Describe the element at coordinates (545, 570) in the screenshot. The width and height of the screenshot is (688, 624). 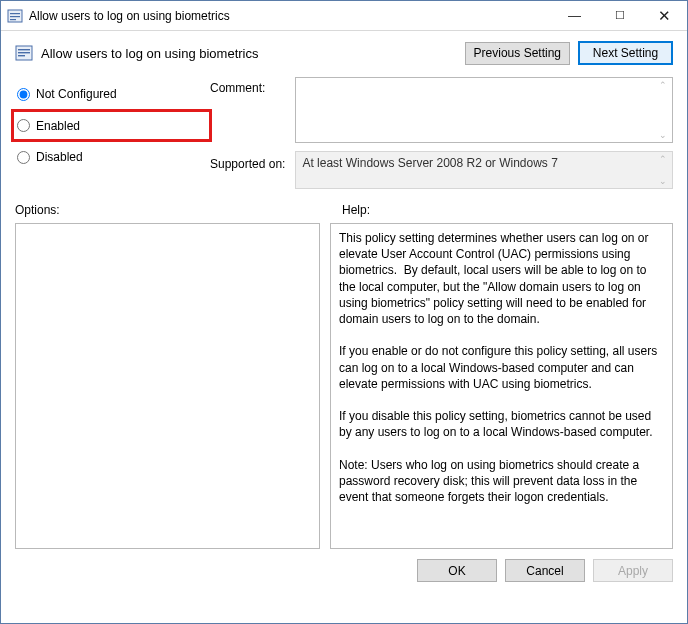
I see `cancel-button: Cancel` at that location.